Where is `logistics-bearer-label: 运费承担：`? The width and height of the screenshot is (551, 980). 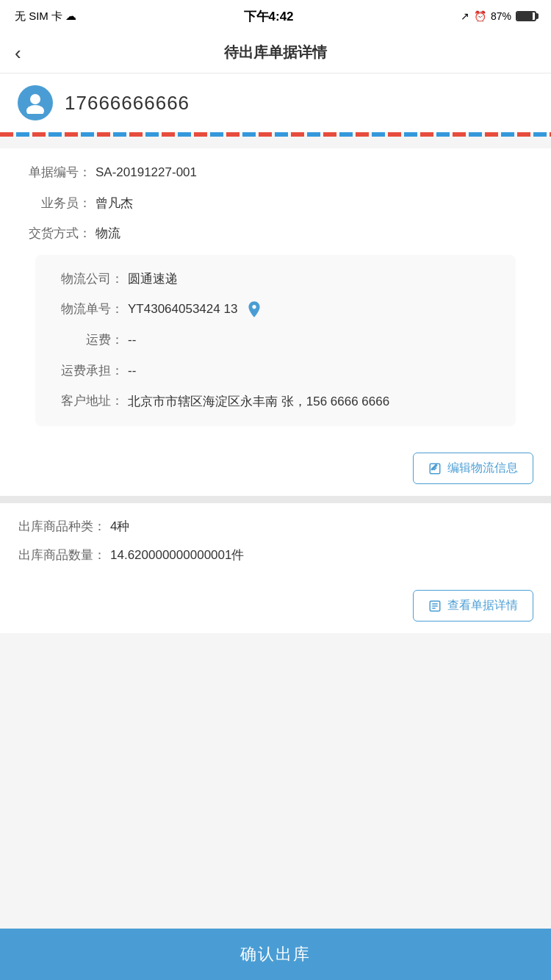 logistics-bearer-label: 运费承担： is located at coordinates (87, 371).